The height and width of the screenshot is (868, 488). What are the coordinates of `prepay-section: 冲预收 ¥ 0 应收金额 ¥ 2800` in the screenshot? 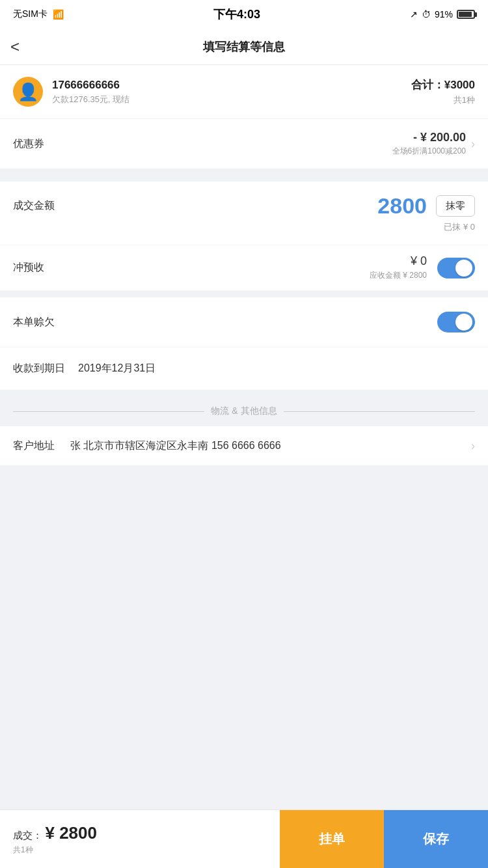 It's located at (244, 268).